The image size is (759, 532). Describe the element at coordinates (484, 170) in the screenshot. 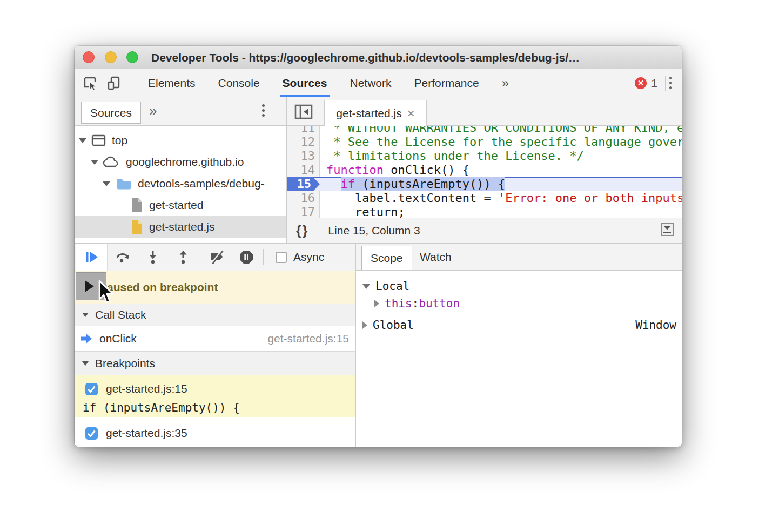

I see `code-line: 14 function onClick() {` at that location.